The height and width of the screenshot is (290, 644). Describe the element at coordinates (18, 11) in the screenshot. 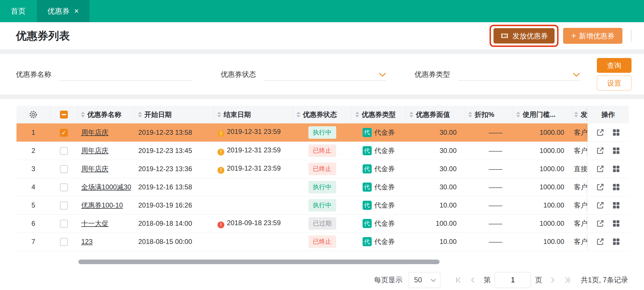

I see `tab-home: 首页` at that location.